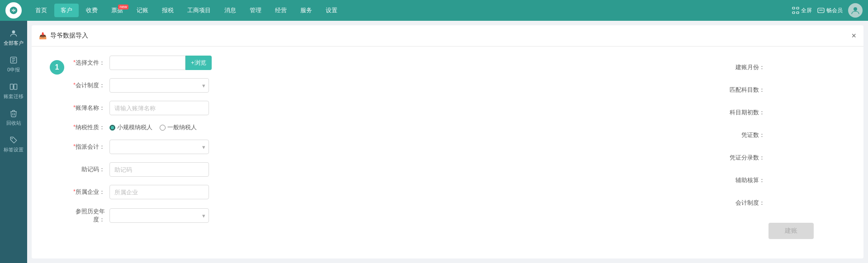 The image size is (868, 263). I want to click on panel-header: 📥 导爷数据导入 ×, so click(448, 36).